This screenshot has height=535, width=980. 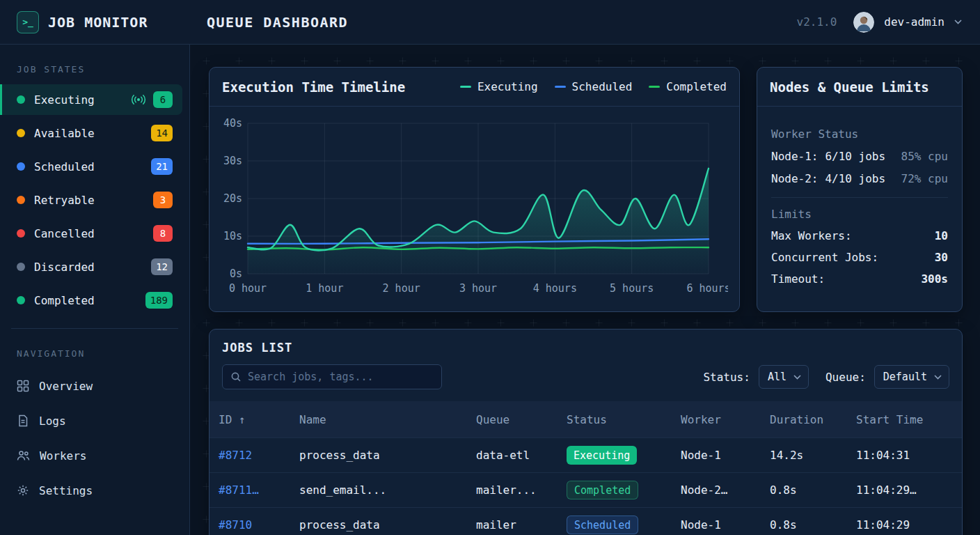 What do you see at coordinates (860, 235) in the screenshot?
I see `limit-row: Max Workers:10` at bounding box center [860, 235].